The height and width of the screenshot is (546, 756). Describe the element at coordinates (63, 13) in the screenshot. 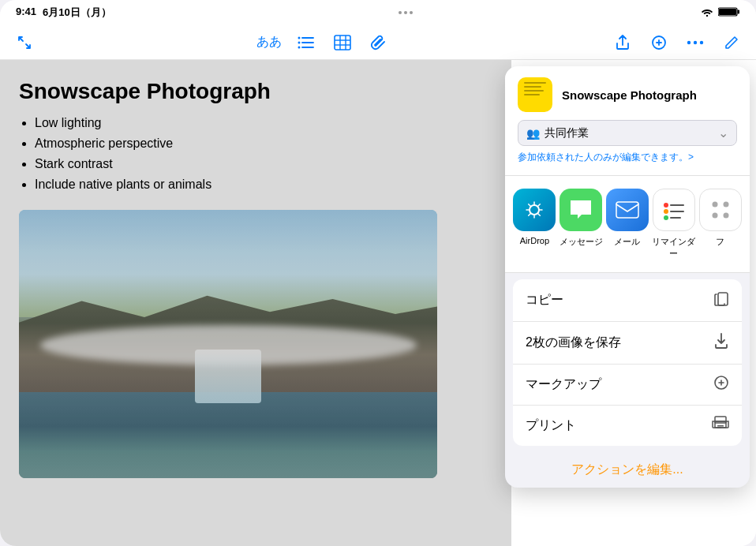

I see `status-bar-left: 9:41 6月10日（月）` at that location.